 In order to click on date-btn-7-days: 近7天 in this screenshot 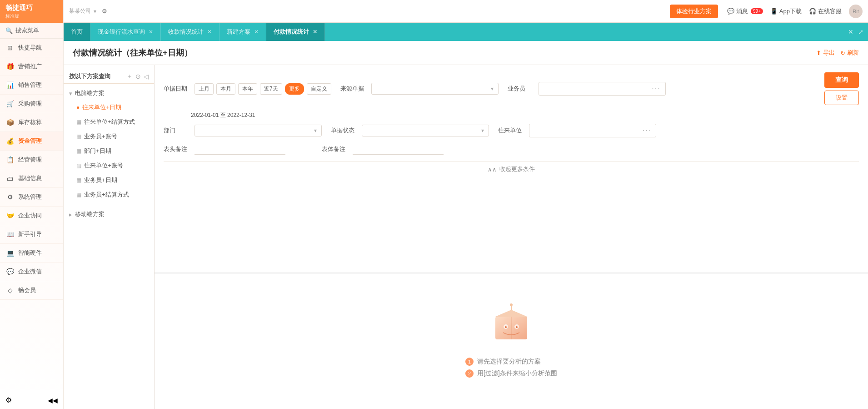, I will do `click(271, 89)`.